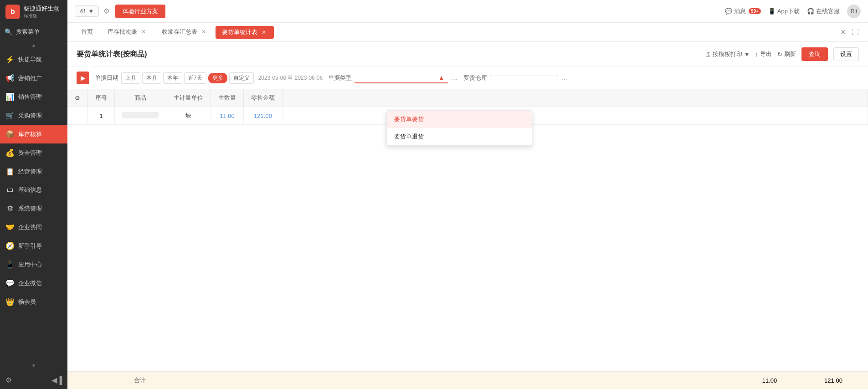 This screenshot has width=868, height=389. What do you see at coordinates (780, 55) in the screenshot?
I see `refresh-icon: ↻` at bounding box center [780, 55].